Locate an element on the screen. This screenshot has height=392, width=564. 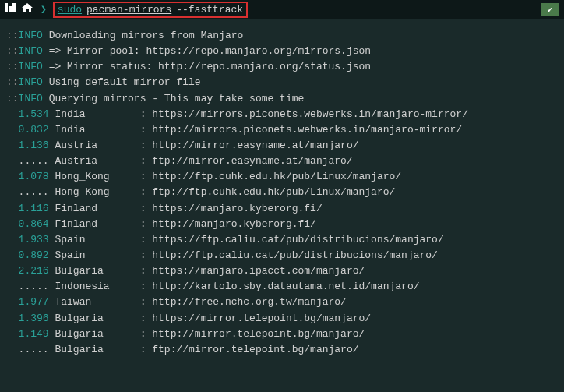
info-line: ::INFO Querying mirrors - This may take … is located at coordinates (282, 99).